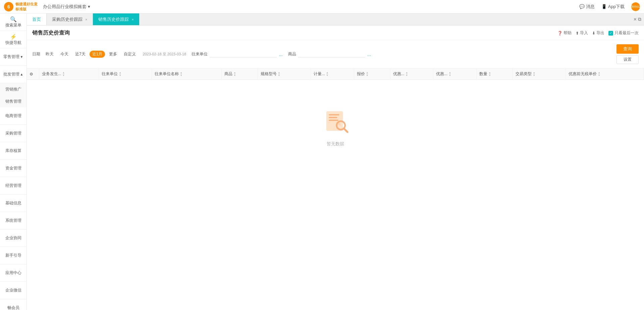 The height and width of the screenshot is (310, 644). Describe the element at coordinates (335, 54) in the screenshot. I see `filter-bar: 日期 昨天 今天 近7天 近1月 更多 自定义 2023-02-18 至 202…` at that location.